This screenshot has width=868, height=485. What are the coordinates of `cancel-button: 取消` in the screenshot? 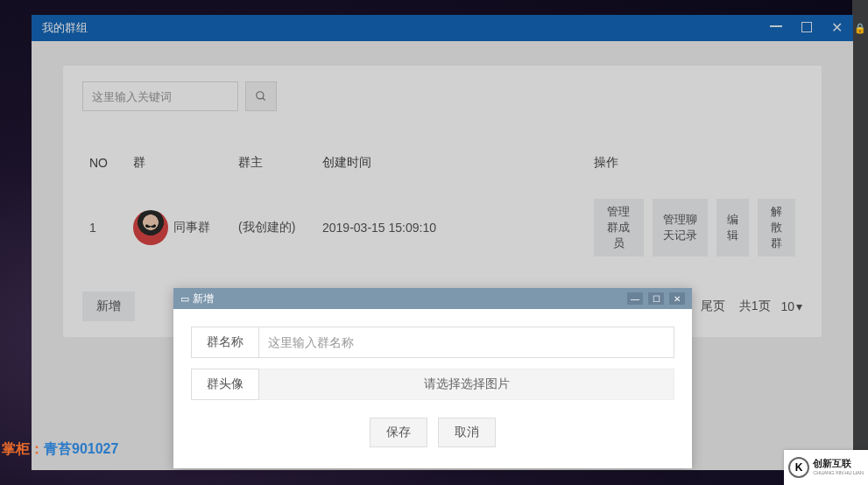 It's located at (467, 432).